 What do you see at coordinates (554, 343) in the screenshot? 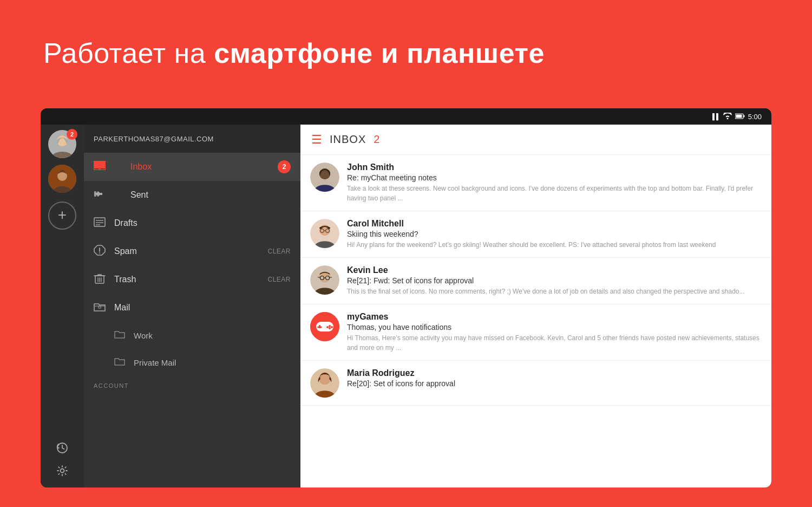
I see `email-preview-3: Hi Thomas, Here's some activity you may …` at bounding box center [554, 343].